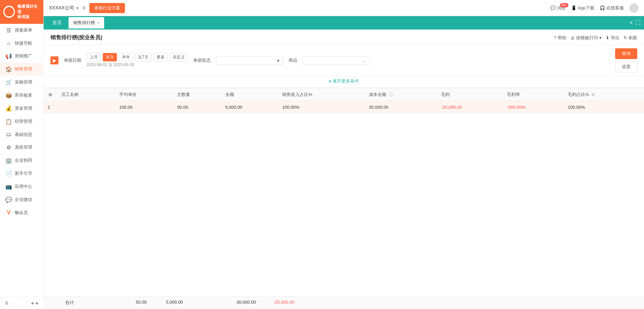 The height and width of the screenshot is (309, 644). Describe the element at coordinates (22, 213) in the screenshot. I see `sidebar-item-member: V 畅会员` at that location.